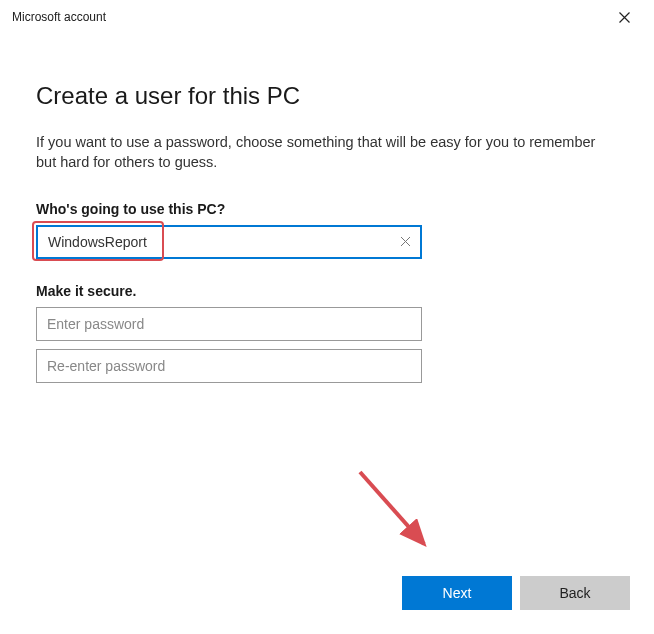  I want to click on page-title: Create a user for this PC, so click(327, 96).